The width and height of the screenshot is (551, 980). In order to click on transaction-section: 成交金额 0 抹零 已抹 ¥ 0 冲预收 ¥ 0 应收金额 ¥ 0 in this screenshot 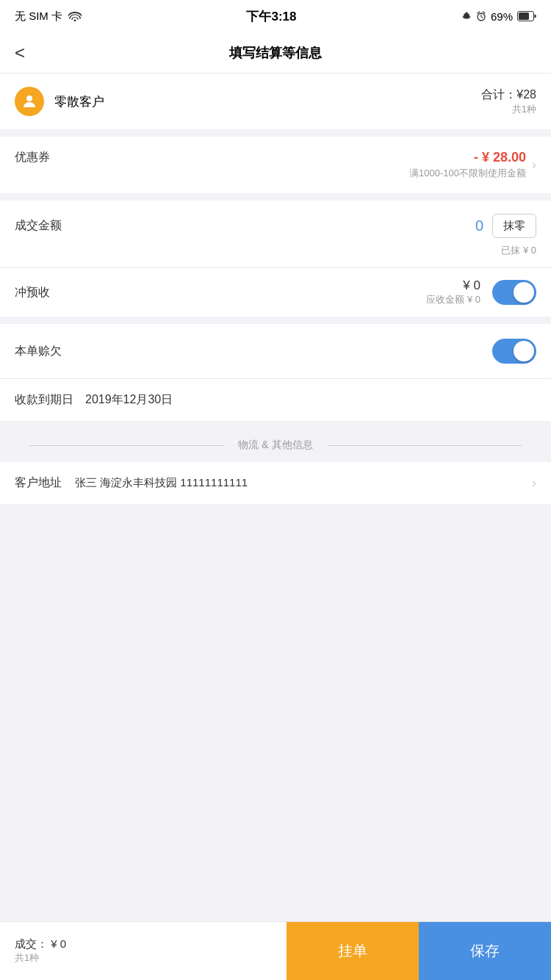, I will do `click(276, 259)`.